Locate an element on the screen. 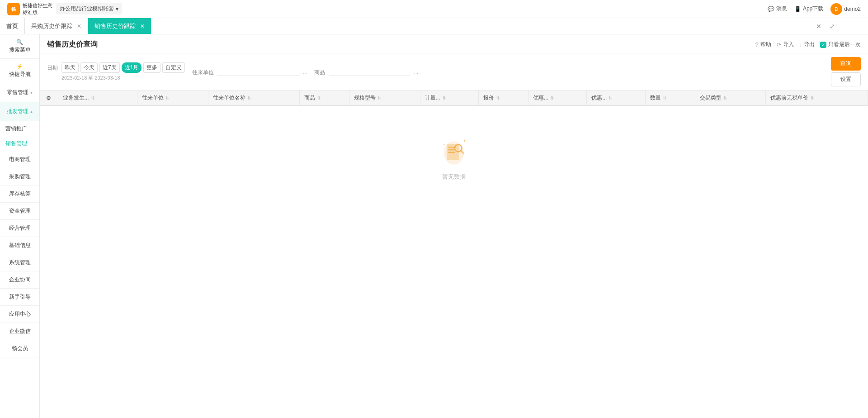 Image resolution: width=868 pixels, height=418 pixels. date-btn-yesterday: 昨天 is located at coordinates (70, 68).